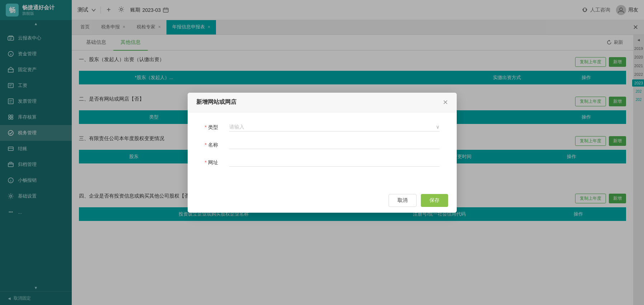 The height and width of the screenshot is (305, 644). I want to click on name-required-mark: *, so click(206, 145).